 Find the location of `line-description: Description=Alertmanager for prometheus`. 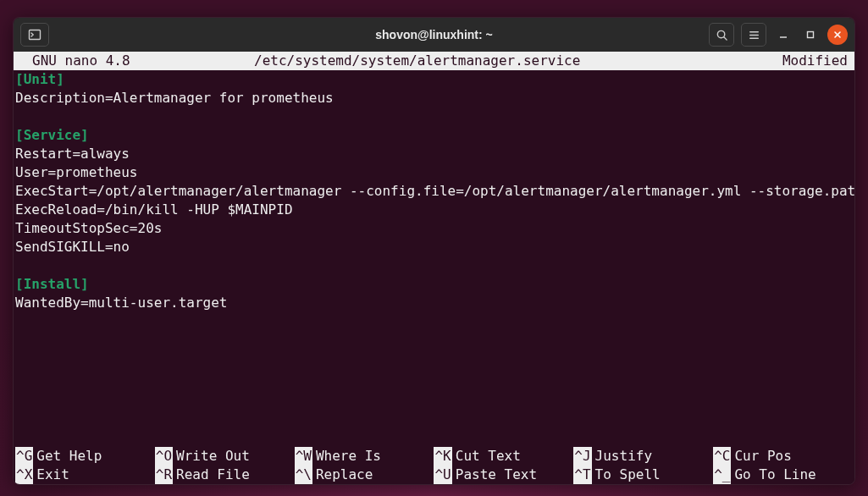

line-description: Description=Alertmanager for prometheus is located at coordinates (174, 98).